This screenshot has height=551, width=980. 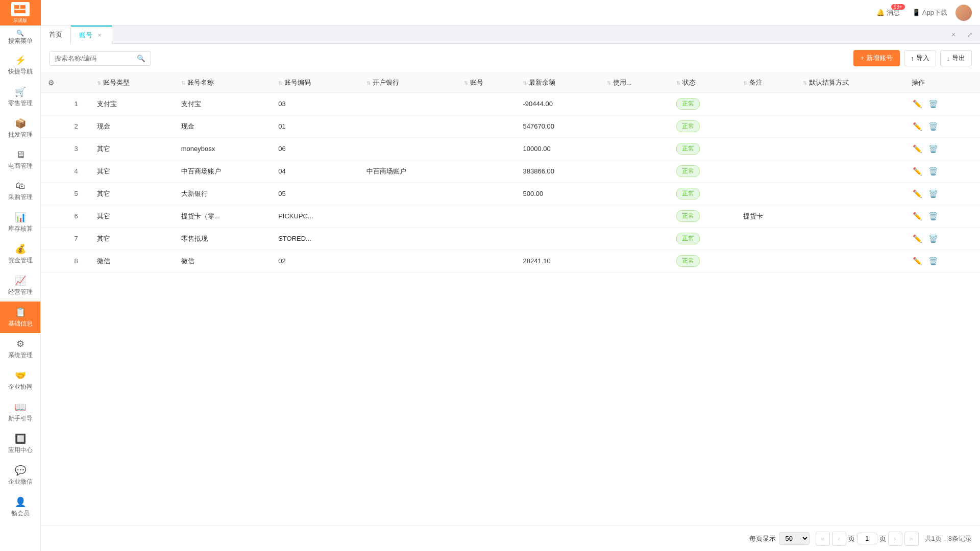 I want to click on pagination: 每页显示 102050100 « ‹ 页 页 › » 共1页，8条记录, so click(x=510, y=538).